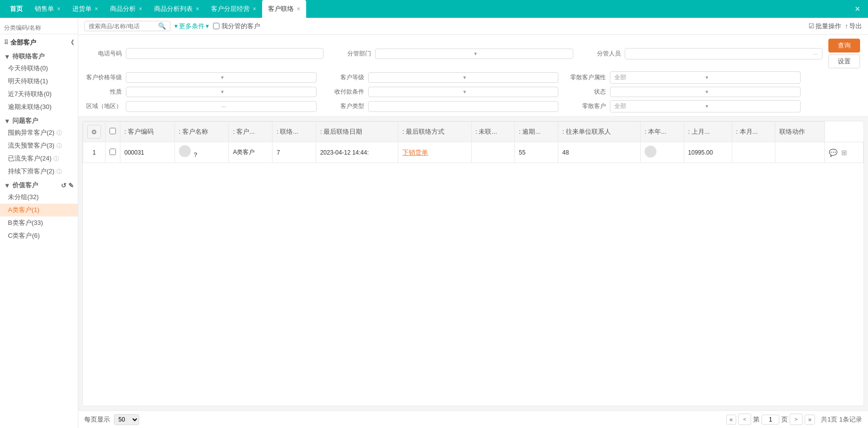 The image size is (868, 428). I want to click on message-icon: 💬, so click(833, 153).